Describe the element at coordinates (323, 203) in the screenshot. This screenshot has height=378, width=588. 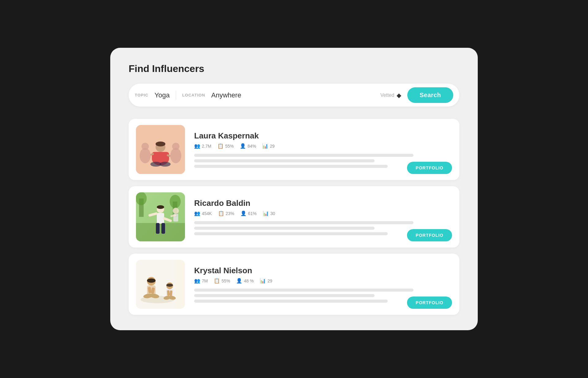
I see `influencer-name-2: Ricardo Baldin` at that location.